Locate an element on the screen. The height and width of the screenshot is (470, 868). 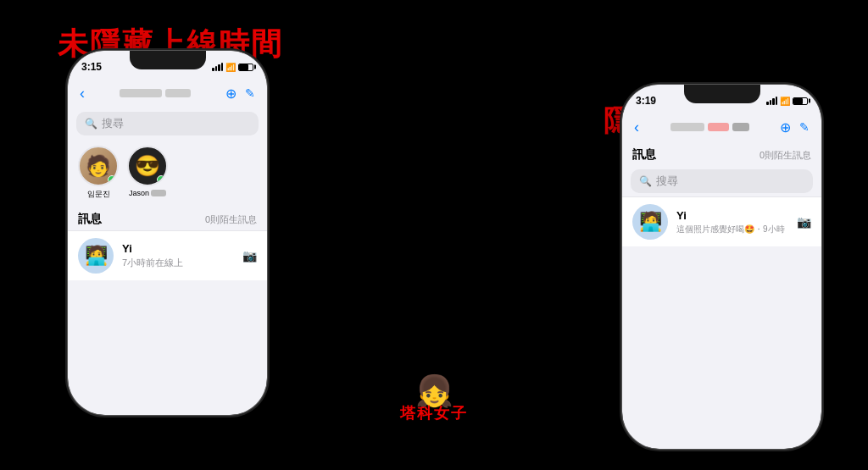
nav-title-right is located at coordinates (710, 127).